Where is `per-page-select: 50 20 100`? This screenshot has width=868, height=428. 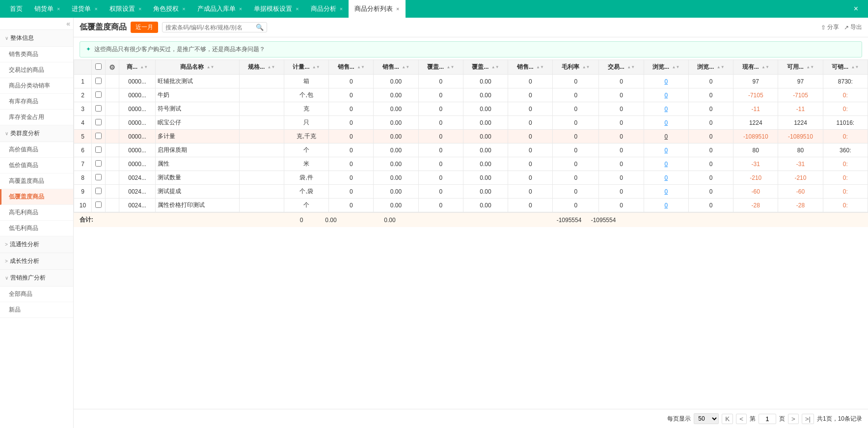
per-page-select: 50 20 100 is located at coordinates (706, 419).